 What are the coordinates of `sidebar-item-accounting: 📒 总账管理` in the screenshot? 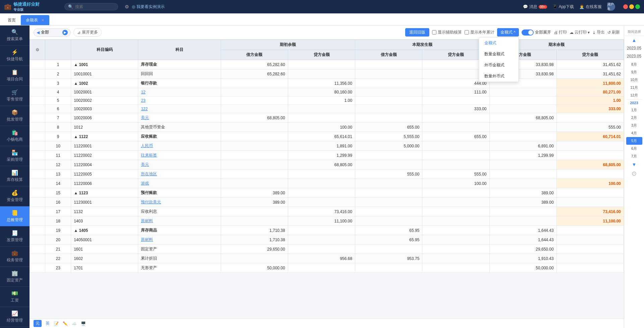 It's located at (15, 216).